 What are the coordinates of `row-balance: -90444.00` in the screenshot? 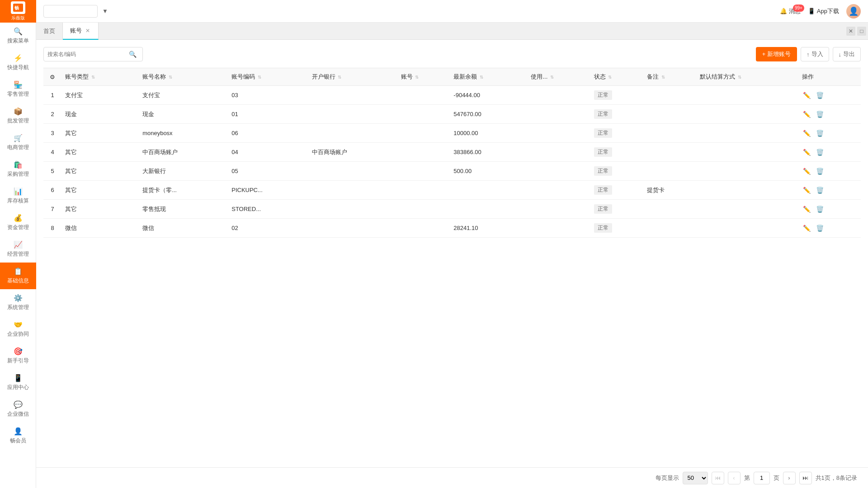 It's located at (488, 95).